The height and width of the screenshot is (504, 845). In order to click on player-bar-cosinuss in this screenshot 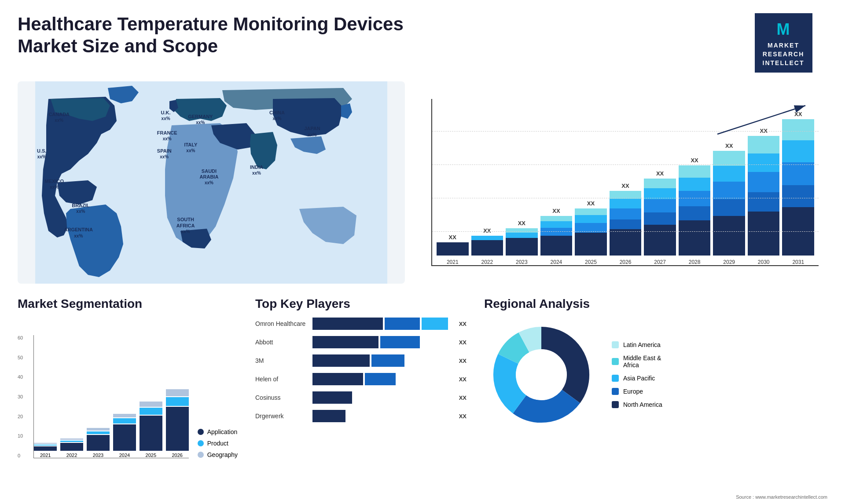, I will do `click(382, 398)`.